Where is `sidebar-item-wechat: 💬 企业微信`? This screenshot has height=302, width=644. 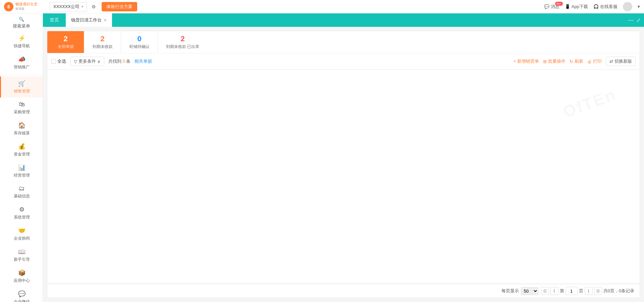
sidebar-item-wechat: 💬 企业微信 is located at coordinates (21, 294).